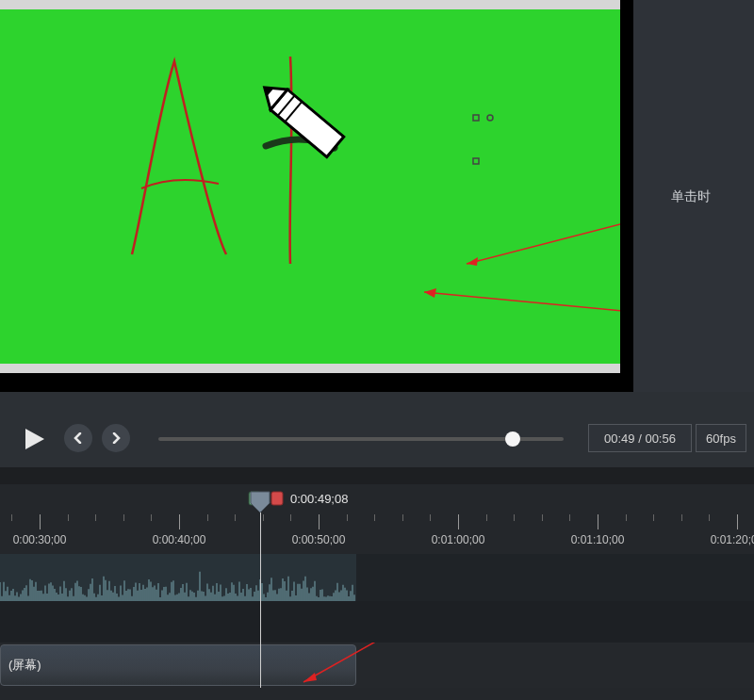 This screenshot has height=700, width=754. What do you see at coordinates (640, 438) in the screenshot?
I see `time-display: 00:49 / 00:56` at bounding box center [640, 438].